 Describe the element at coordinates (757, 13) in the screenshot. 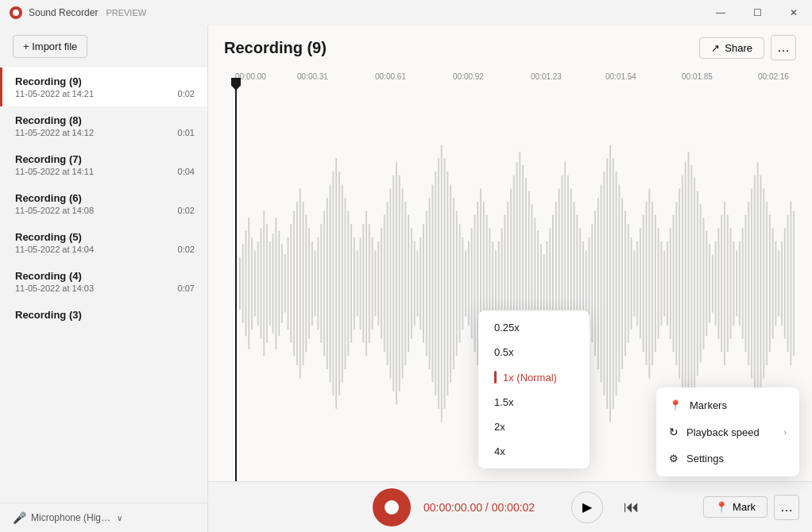

I see `maximize-button: ☐` at that location.